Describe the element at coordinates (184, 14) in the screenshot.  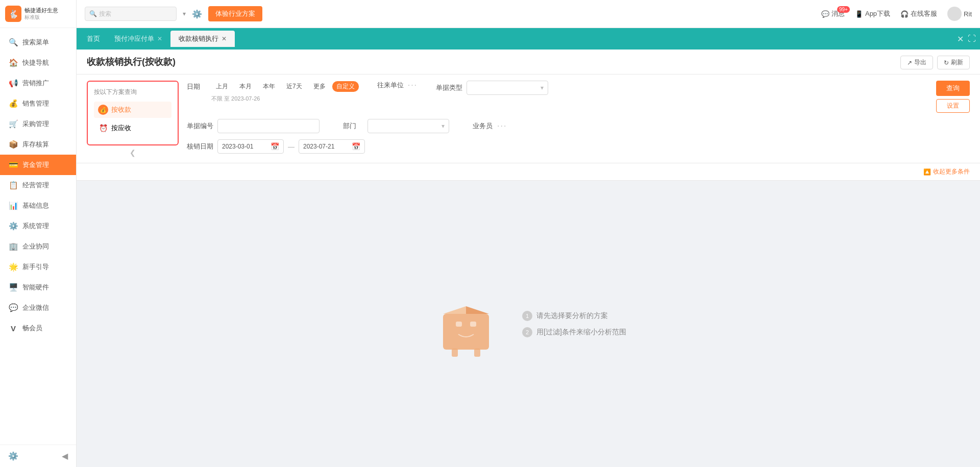
I see `search-dropdown-icon: ▾` at that location.